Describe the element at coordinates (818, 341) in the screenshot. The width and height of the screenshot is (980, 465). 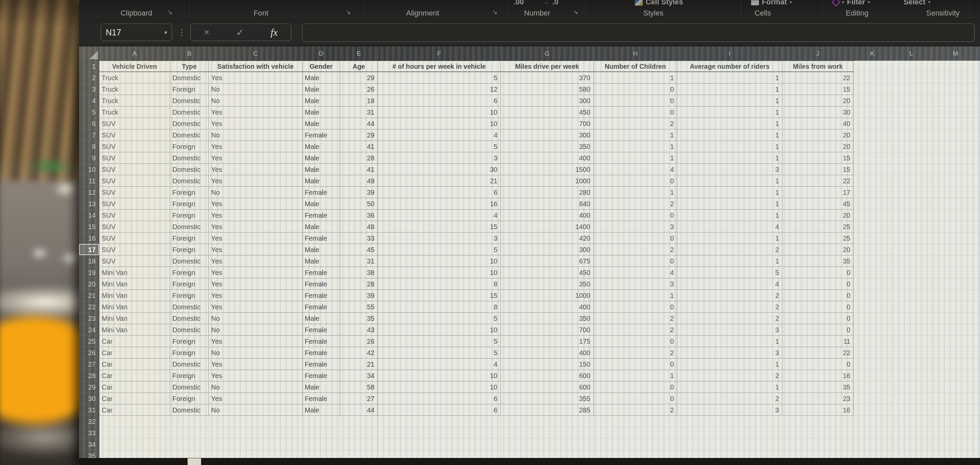
I see `cell-J25: 11` at that location.